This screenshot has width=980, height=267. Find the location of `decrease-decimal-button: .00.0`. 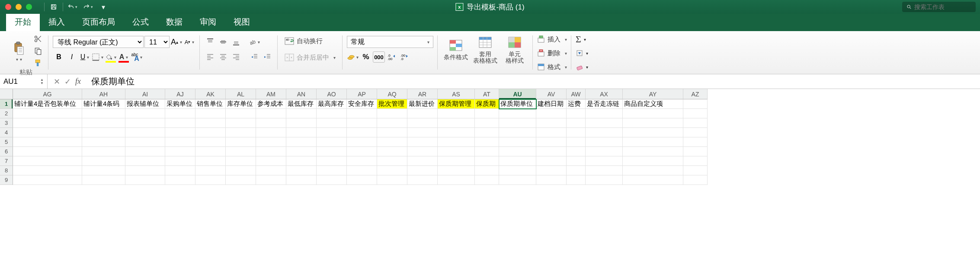

decrease-decimal-button: .00.0 is located at coordinates (405, 57).